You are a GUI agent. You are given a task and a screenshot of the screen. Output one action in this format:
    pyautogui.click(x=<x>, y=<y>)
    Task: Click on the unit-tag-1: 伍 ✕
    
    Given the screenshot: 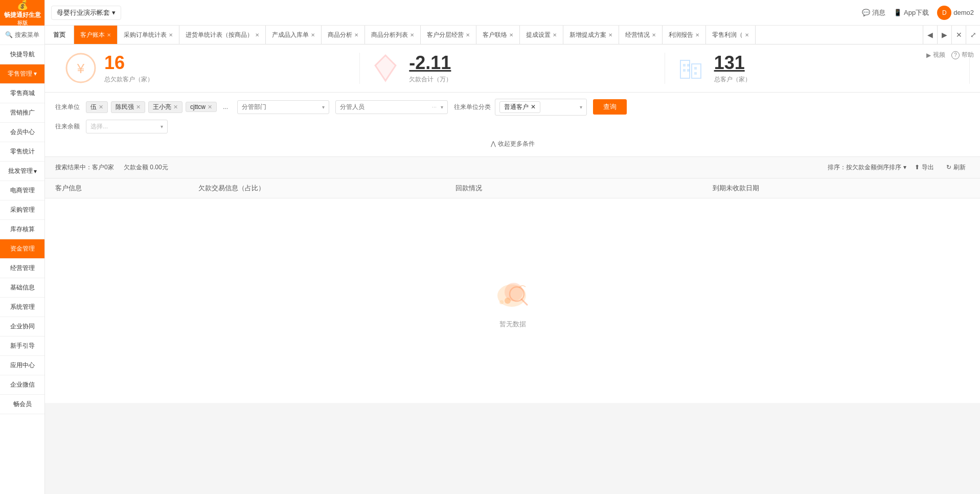 What is the action you would take?
    pyautogui.click(x=97, y=107)
    